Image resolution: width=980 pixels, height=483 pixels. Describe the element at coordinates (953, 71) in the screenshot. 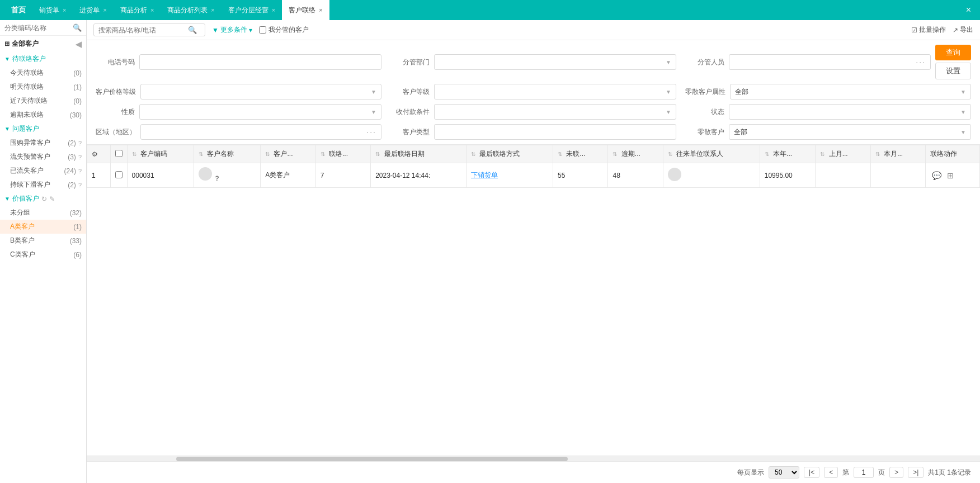

I see `settings-button: 设置` at that location.